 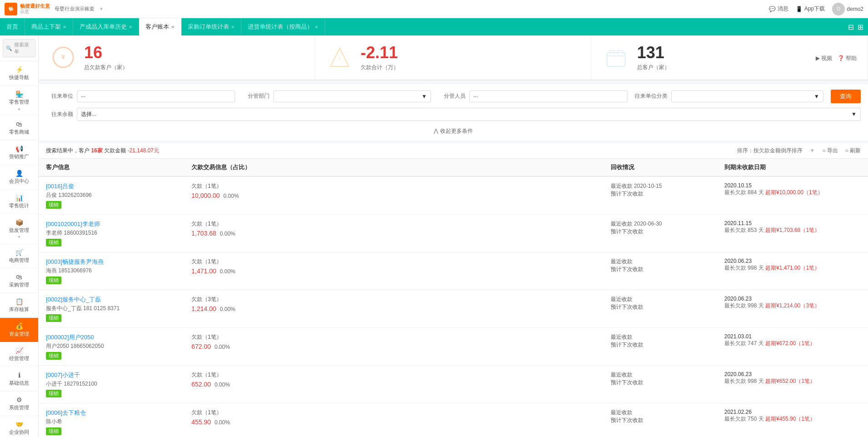 I want to click on customer-info-cell: [0016]吕俊 吕俊 13026203696 现销, so click(x=119, y=196).